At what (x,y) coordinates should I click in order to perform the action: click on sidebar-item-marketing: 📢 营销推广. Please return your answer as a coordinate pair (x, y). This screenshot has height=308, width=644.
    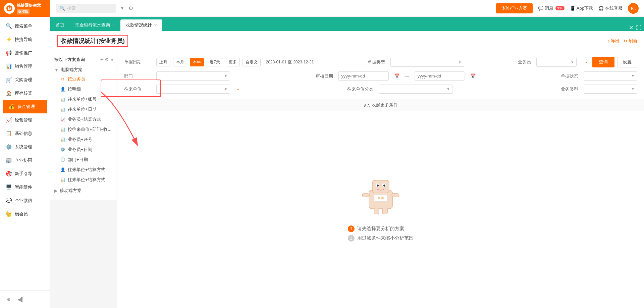
    Looking at the image, I should click on (25, 53).